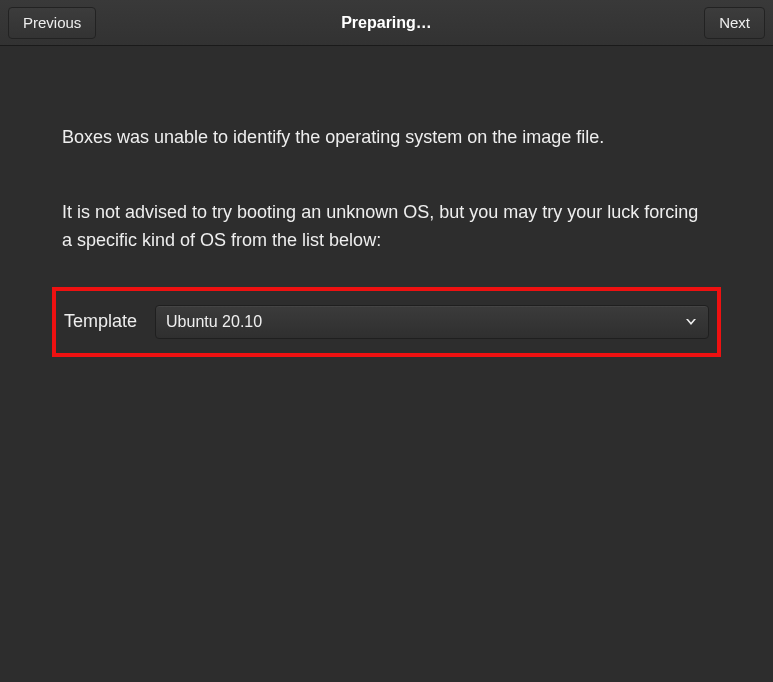 This screenshot has width=773, height=682. I want to click on previous-button-label: Previous, so click(52, 22).